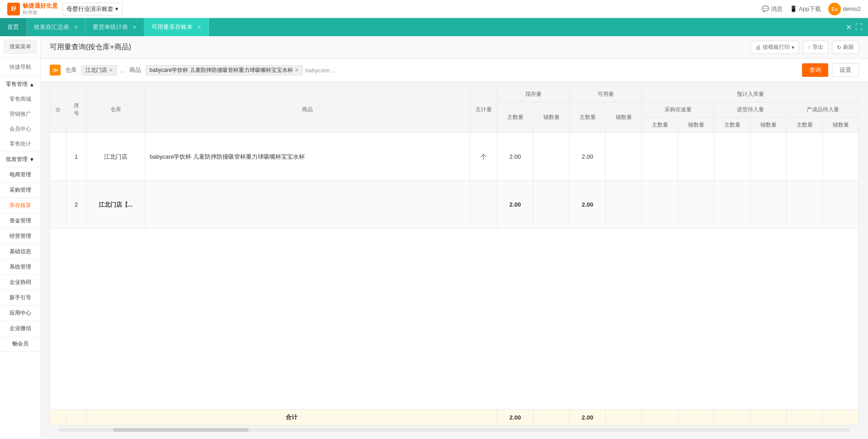 This screenshot has width=868, height=439. I want to click on page-title: 可用量查询(按仓库+商品), so click(90, 47).